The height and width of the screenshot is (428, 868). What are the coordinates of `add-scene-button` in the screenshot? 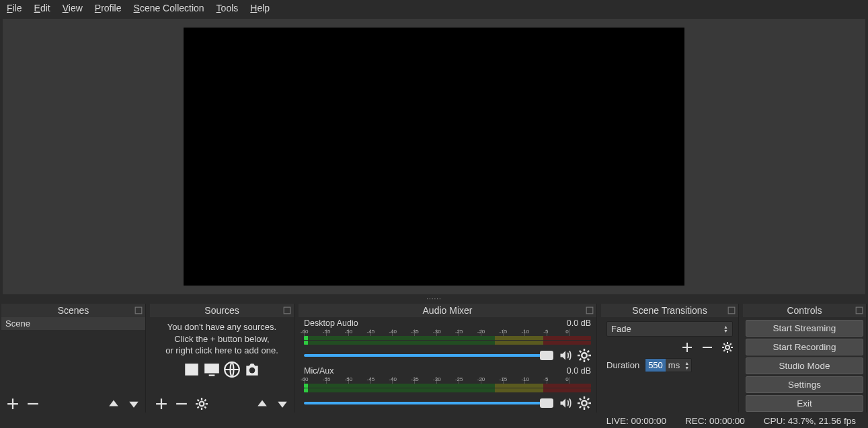 It's located at (13, 404).